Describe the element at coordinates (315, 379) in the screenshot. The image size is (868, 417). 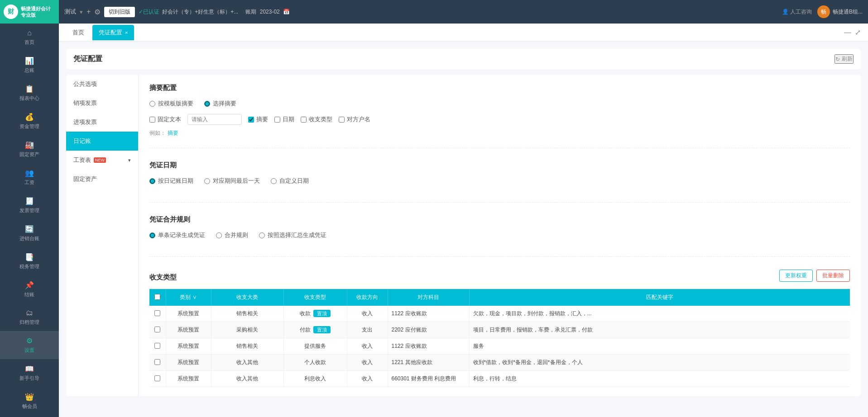
I see `cell-type: 利息收入` at that location.